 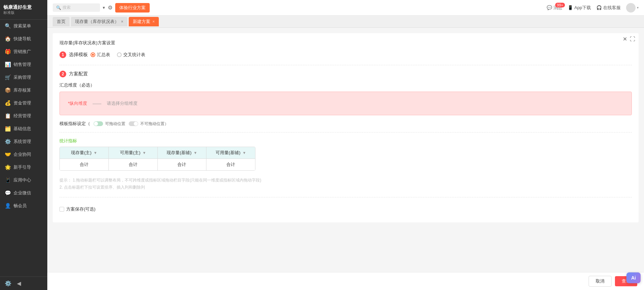 What do you see at coordinates (24, 167) in the screenshot?
I see `sidebar-item-new-guide: 🌟 新手引导` at bounding box center [24, 167].